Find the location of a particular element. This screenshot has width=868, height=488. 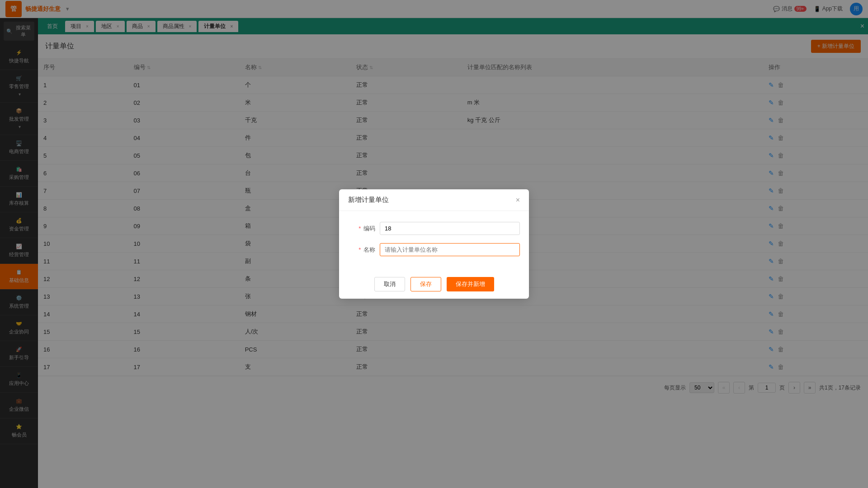

modal-header: 新增计量单位 × is located at coordinates (434, 200).